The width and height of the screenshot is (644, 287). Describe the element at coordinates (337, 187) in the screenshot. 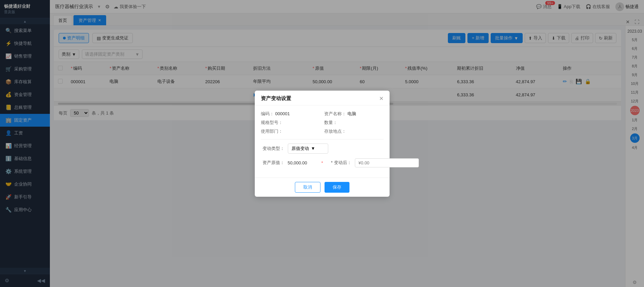

I see `save-label: 保存` at that location.